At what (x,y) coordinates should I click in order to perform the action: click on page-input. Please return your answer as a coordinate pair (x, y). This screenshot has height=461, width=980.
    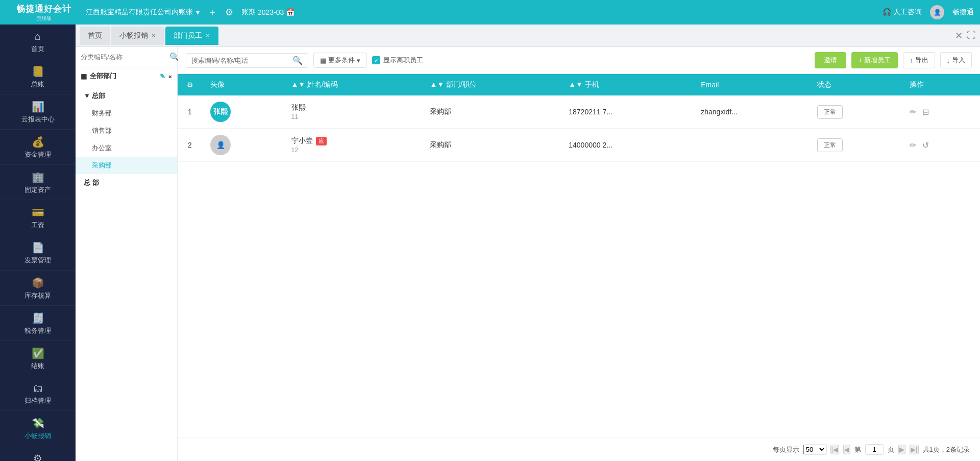
    Looking at the image, I should click on (874, 449).